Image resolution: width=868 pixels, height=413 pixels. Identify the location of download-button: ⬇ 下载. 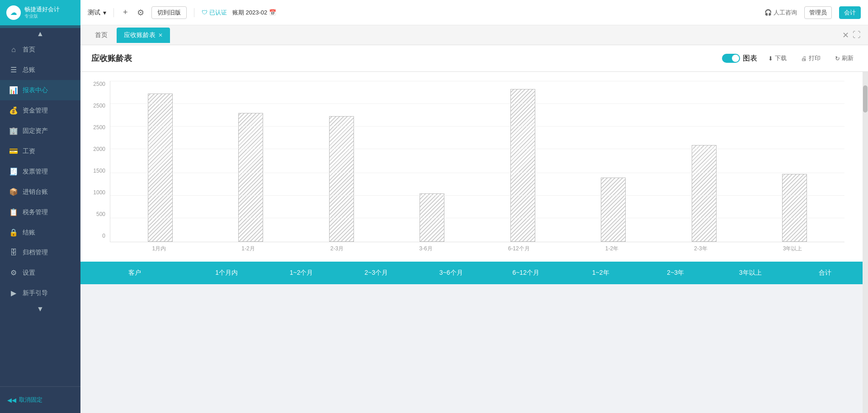
(778, 58).